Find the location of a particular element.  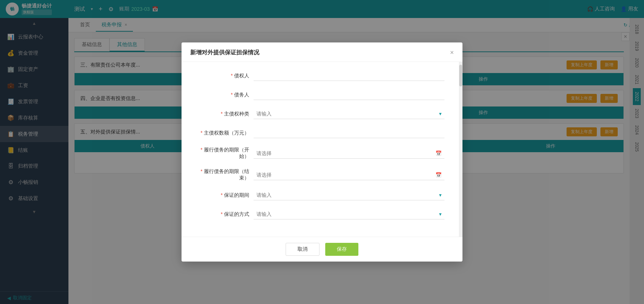

select-debt-type is located at coordinates (349, 114).